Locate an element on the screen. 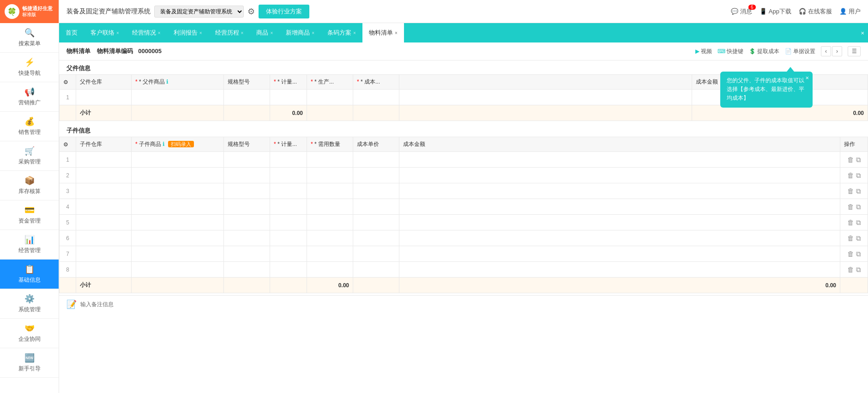 Image resolution: width=868 pixels, height=393 pixels. sidebar-item-sales: 💰 销售管理 is located at coordinates (30, 127).